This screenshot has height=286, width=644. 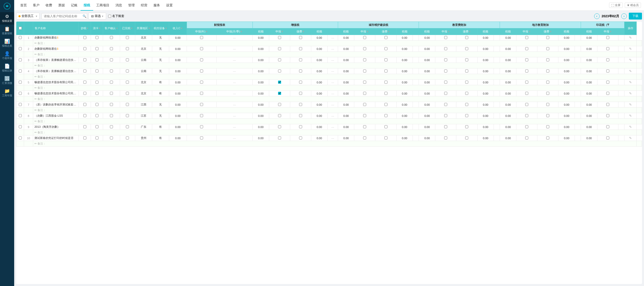 I want to click on next-month-button: ›, so click(x=624, y=16).